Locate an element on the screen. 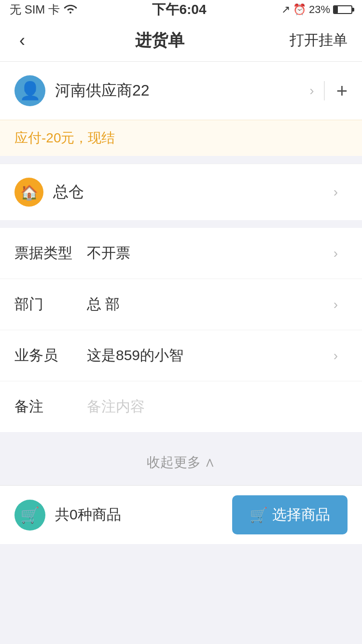  status-time: 下午6:04 is located at coordinates (179, 10).